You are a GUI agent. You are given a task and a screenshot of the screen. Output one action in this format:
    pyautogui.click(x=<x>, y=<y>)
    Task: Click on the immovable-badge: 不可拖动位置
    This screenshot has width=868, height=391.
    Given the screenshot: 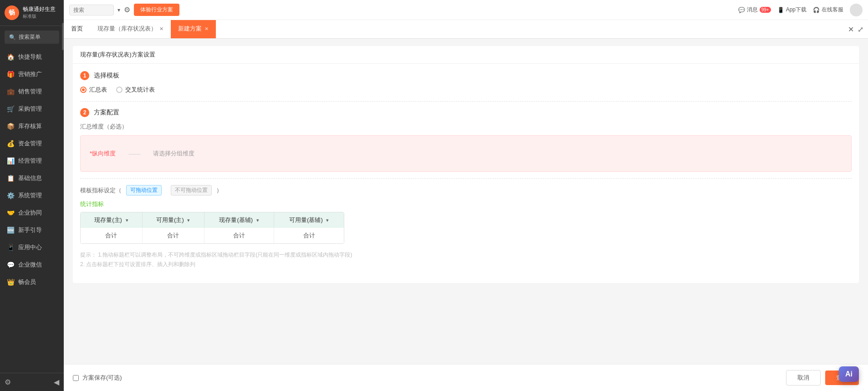 What is the action you would take?
    pyautogui.click(x=191, y=190)
    